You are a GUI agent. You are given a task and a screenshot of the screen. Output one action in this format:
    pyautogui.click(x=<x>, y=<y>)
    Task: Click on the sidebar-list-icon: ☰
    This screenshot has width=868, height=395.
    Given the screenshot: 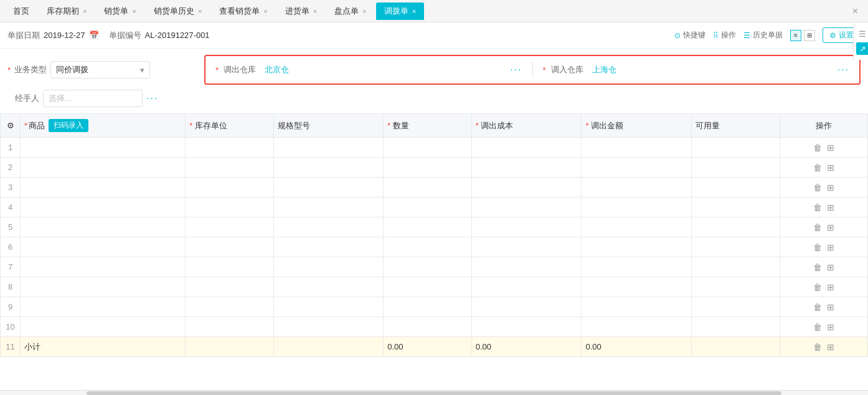 What is the action you would take?
    pyautogui.click(x=862, y=34)
    